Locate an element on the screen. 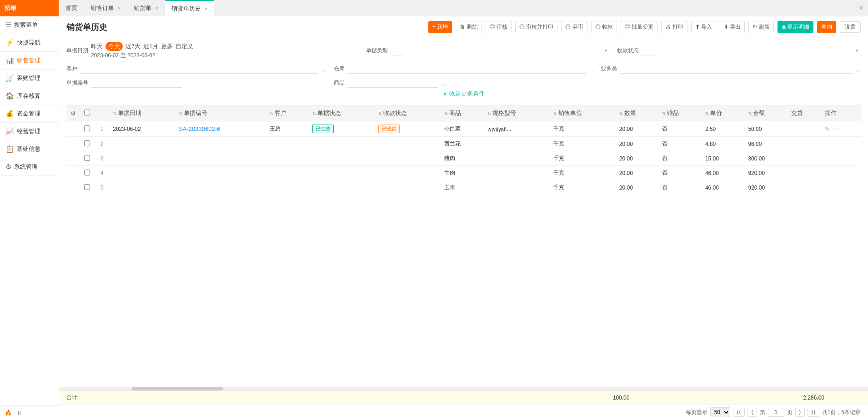 This screenshot has height=420, width=868. filter-staff-input is located at coordinates (736, 69).